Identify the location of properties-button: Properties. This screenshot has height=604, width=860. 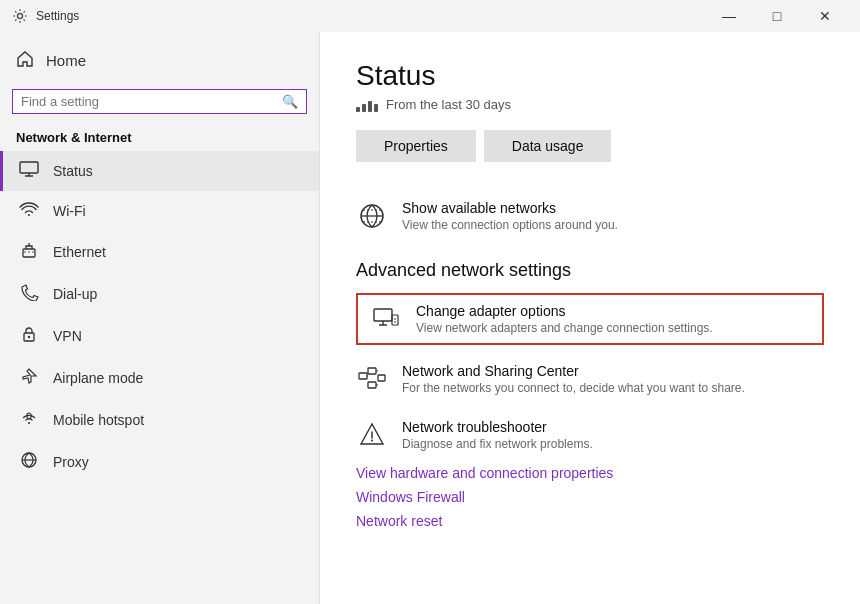
(416, 146).